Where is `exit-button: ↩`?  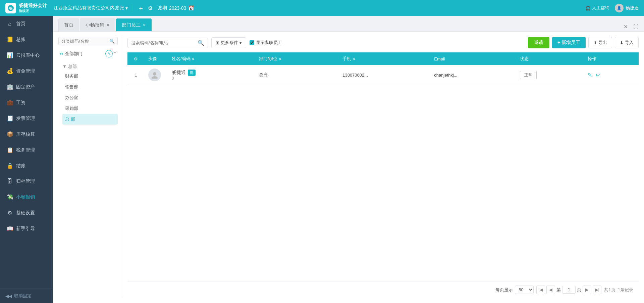 exit-button: ↩ is located at coordinates (598, 75).